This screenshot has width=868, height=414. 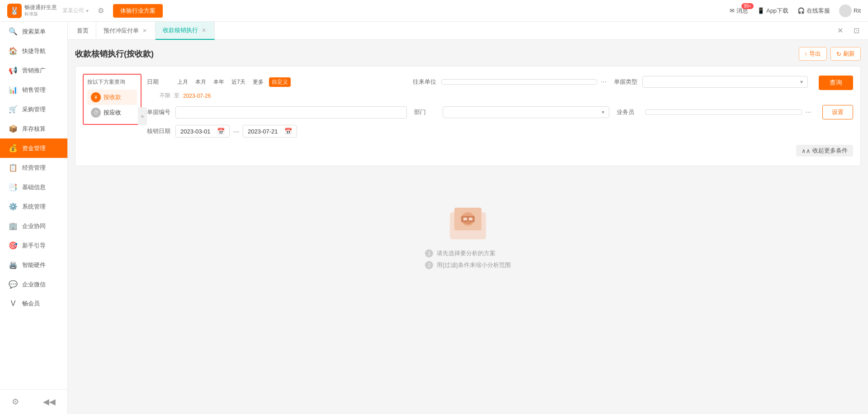 What do you see at coordinates (87, 11) in the screenshot?
I see `dropdown-arrow: ▾` at bounding box center [87, 11].